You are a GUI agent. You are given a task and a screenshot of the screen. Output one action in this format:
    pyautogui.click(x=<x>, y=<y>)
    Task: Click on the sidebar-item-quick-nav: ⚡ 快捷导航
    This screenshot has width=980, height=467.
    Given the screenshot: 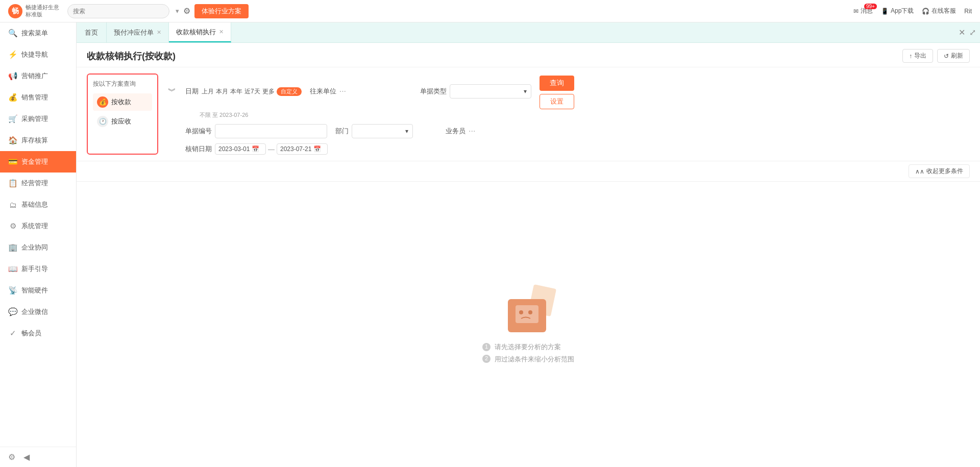 What is the action you would take?
    pyautogui.click(x=38, y=55)
    